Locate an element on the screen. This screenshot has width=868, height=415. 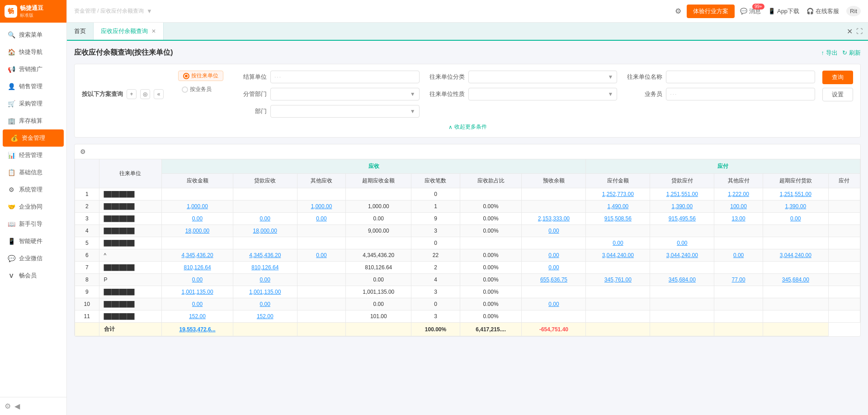
sidebar-item-basic: 📋 基础信息 is located at coordinates (33, 172).